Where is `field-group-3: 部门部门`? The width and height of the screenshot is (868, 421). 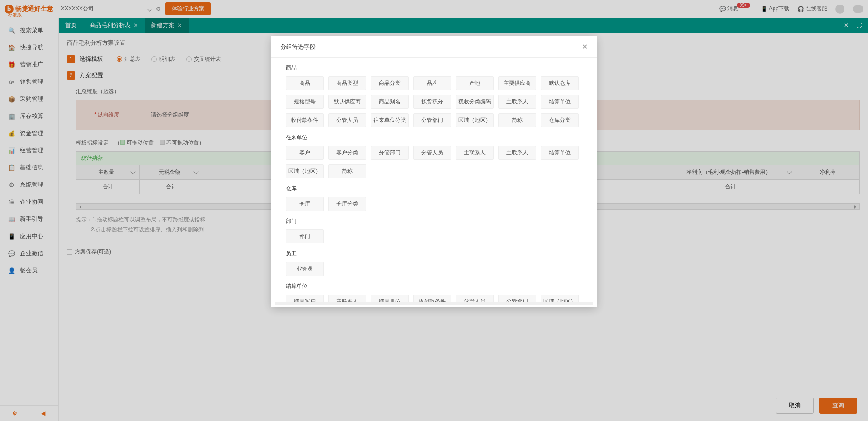
field-group-3: 部门部门 is located at coordinates (434, 230).